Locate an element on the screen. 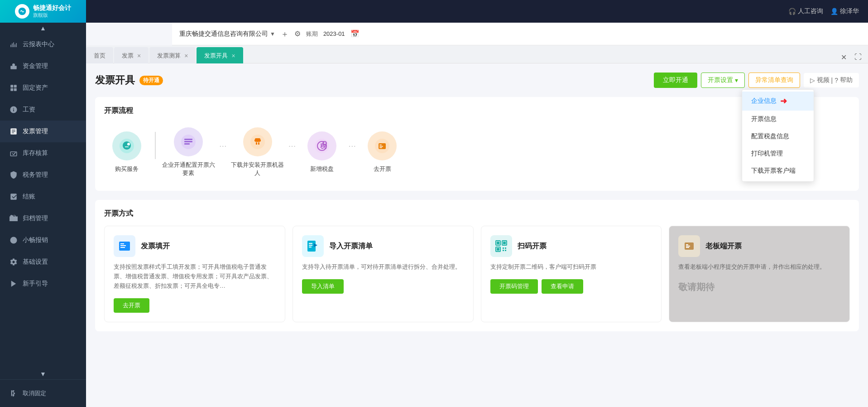  sidebar-item-settings: 基础设置 is located at coordinates (43, 262).